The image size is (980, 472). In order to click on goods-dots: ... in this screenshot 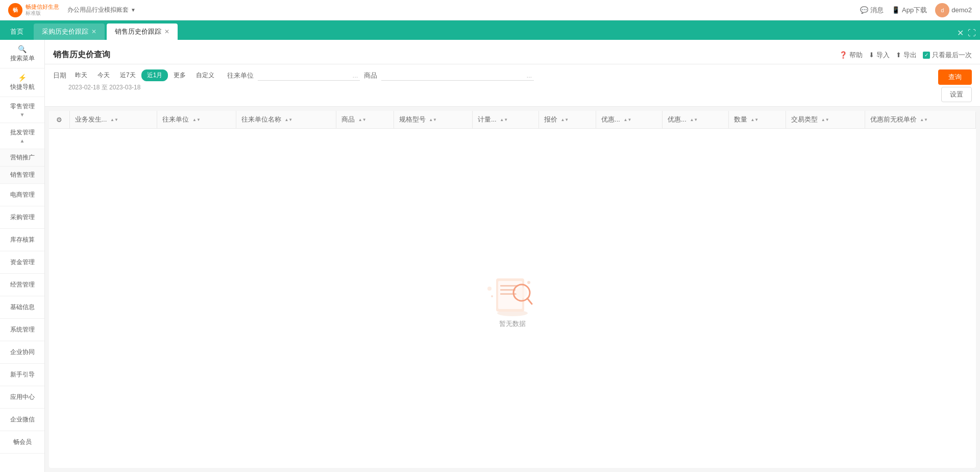, I will do `click(529, 76)`.